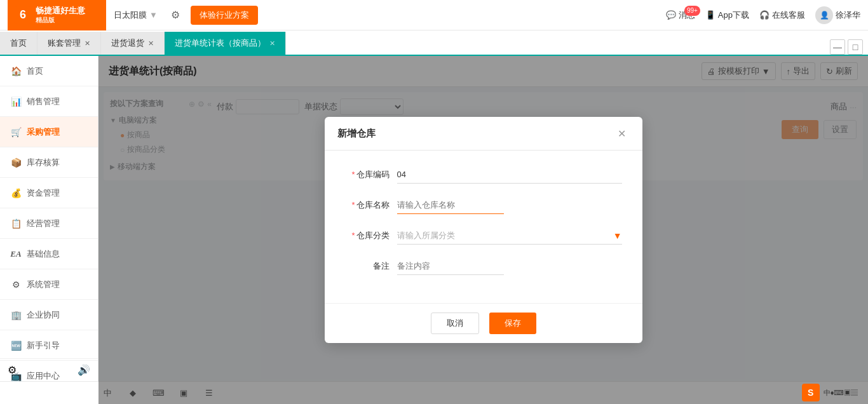 The width and height of the screenshot is (868, 404). I want to click on code-input-box, so click(510, 175).